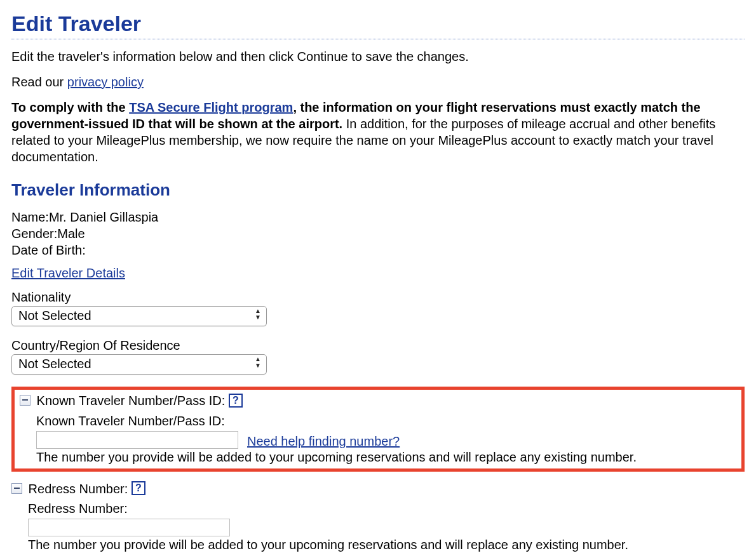  What do you see at coordinates (378, 56) in the screenshot?
I see `intro-text: Edit the traveler's information below an…` at bounding box center [378, 56].